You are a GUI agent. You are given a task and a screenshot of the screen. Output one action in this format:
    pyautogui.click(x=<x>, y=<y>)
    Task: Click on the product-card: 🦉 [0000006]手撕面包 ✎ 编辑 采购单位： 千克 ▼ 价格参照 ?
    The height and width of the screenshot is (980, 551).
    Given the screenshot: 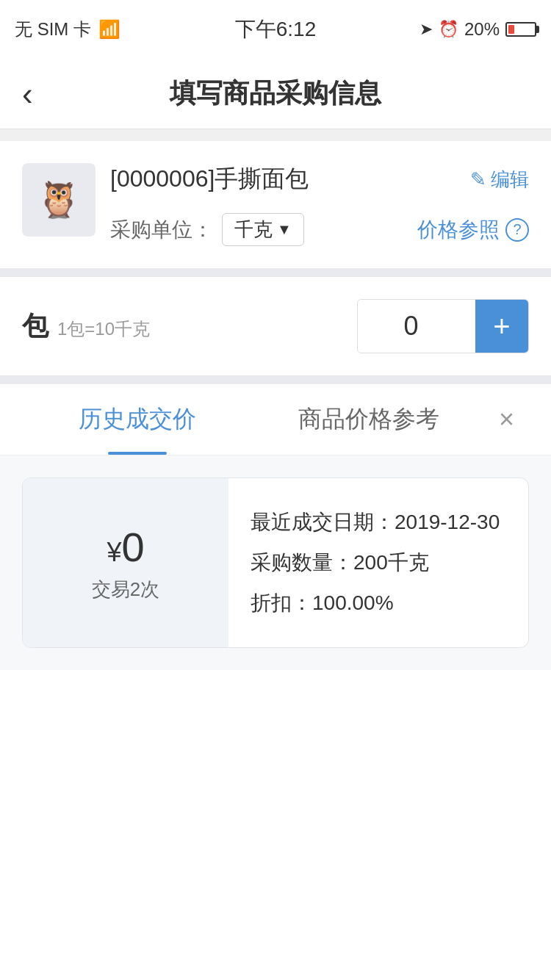 What is the action you would take?
    pyautogui.click(x=276, y=204)
    